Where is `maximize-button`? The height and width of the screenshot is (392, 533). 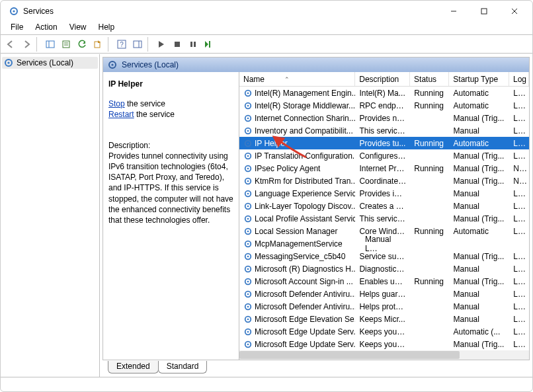
maximize-button is located at coordinates (484, 11).